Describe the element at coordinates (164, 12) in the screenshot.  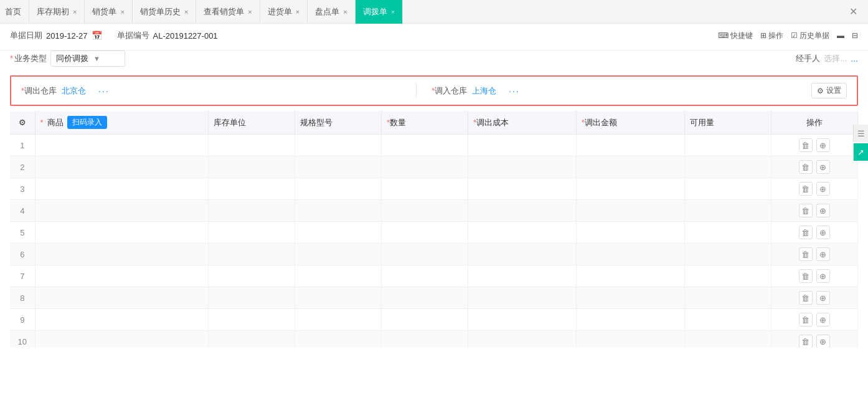
I see `tab-sales-history: 销货单历史 ×` at that location.